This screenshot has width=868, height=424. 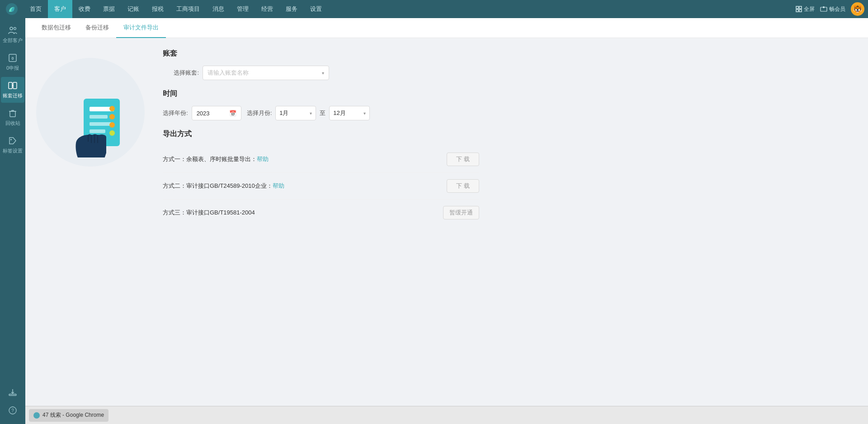 What do you see at coordinates (56, 28) in the screenshot?
I see `tab-data-migrate: 数据包迁移` at bounding box center [56, 28].